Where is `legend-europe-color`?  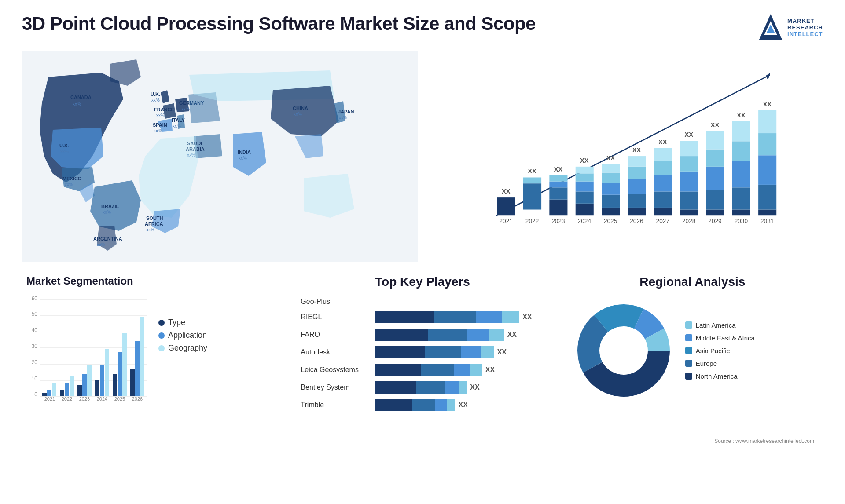
legend-europe-color is located at coordinates (689, 363).